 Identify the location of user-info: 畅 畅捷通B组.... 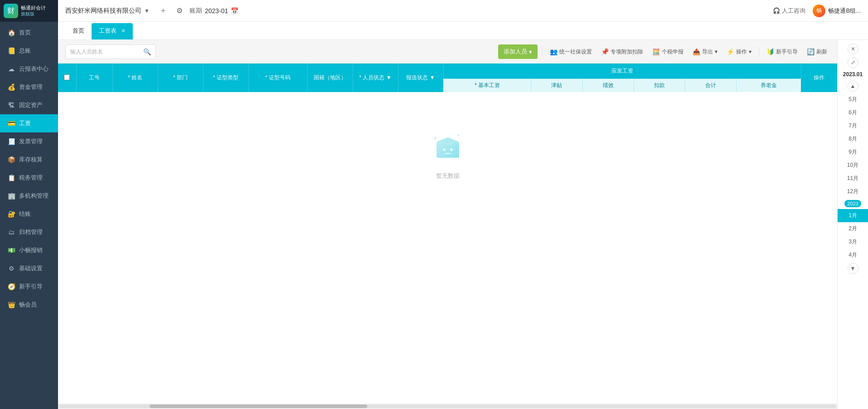
(837, 11).